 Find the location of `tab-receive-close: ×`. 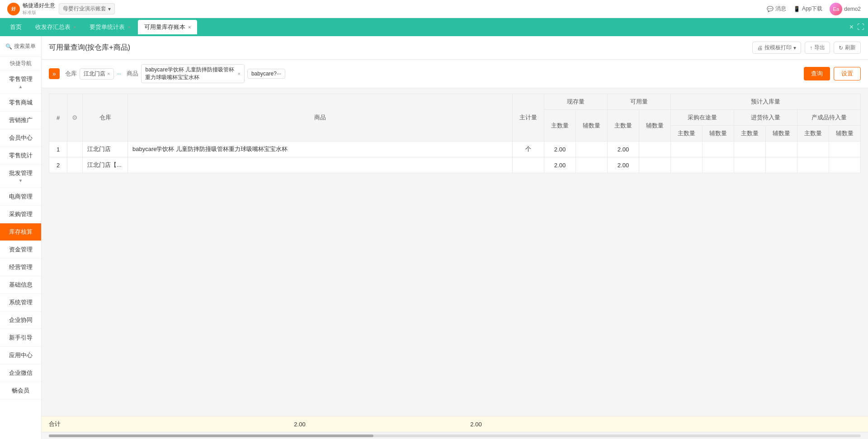

tab-receive-close: × is located at coordinates (75, 27).